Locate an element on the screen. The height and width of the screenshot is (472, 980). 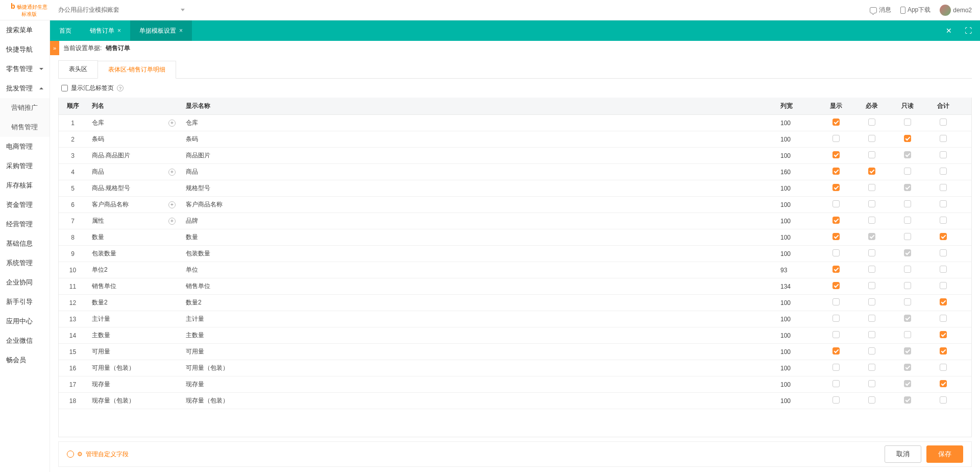
user-menu: demo2 is located at coordinates (955, 10).